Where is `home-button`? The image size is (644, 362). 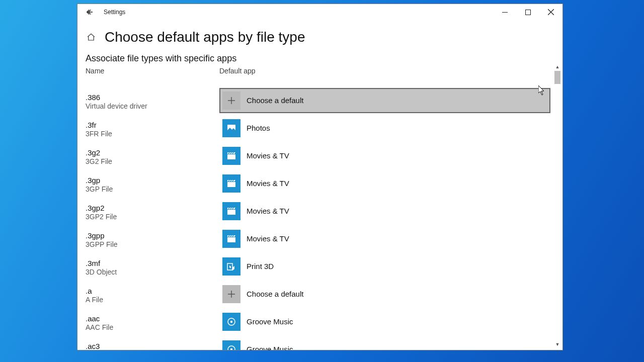 home-button is located at coordinates (91, 37).